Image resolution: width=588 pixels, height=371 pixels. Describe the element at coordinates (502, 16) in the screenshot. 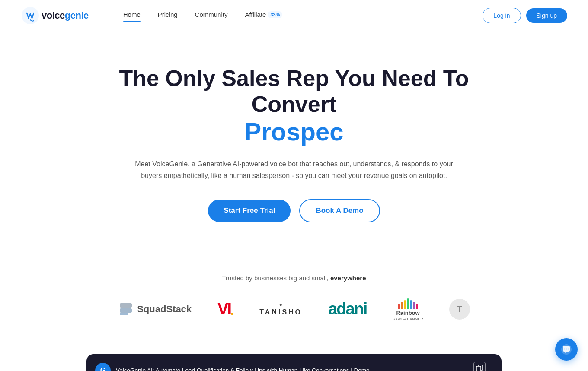

I see `login-button: Log in` at that location.